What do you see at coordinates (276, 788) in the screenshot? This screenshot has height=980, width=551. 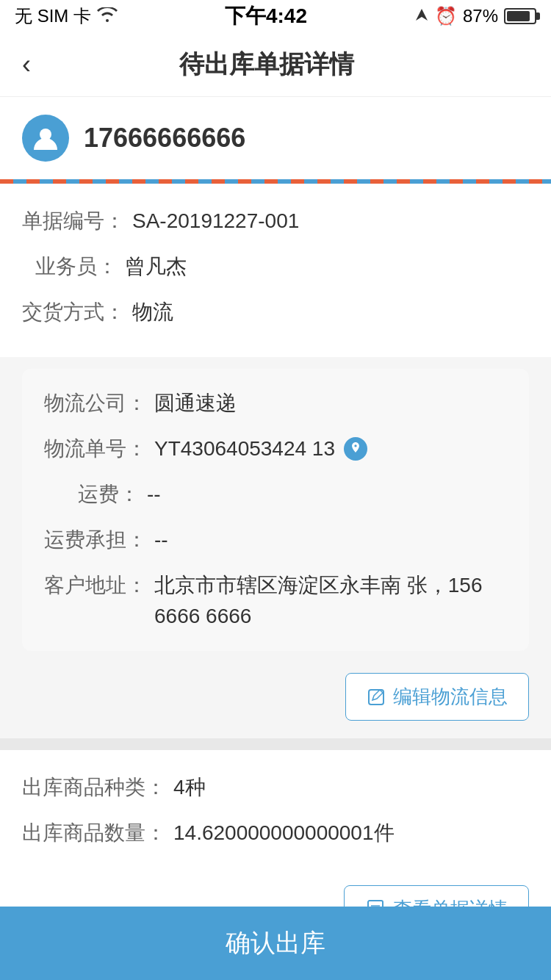 I see `goods-types-row: 出库商品种类： 4种` at bounding box center [276, 788].